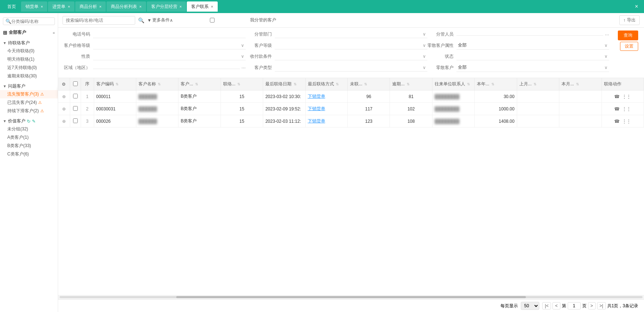 This screenshot has height=312, width=644. Describe the element at coordinates (90, 7) in the screenshot. I see `tab-product-analysis: 商品分析 ×` at that location.